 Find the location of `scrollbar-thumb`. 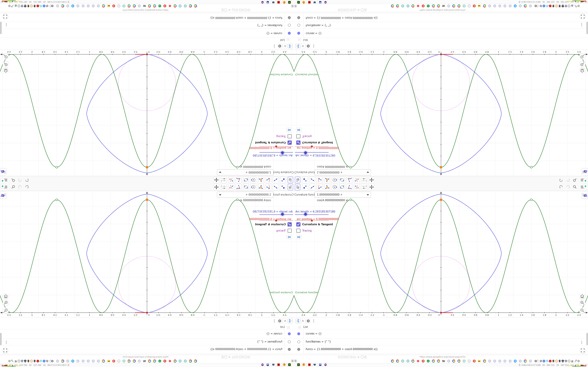

scrollbar-thumb is located at coordinates (587, 339).